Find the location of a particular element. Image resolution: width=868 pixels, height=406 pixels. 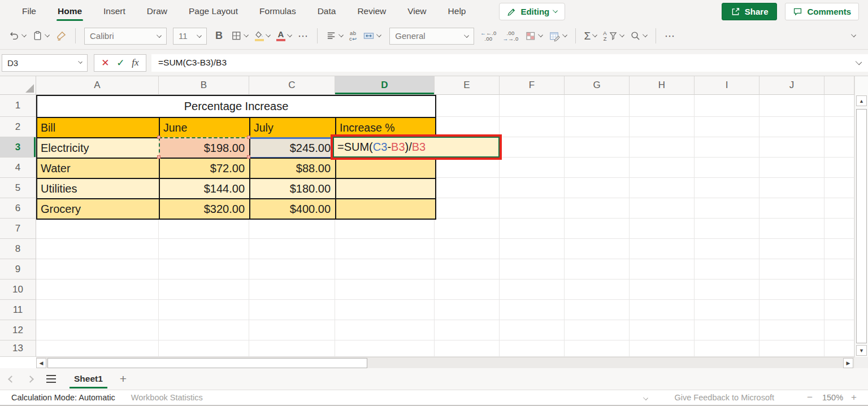

font-size-select: 11 is located at coordinates (190, 36).